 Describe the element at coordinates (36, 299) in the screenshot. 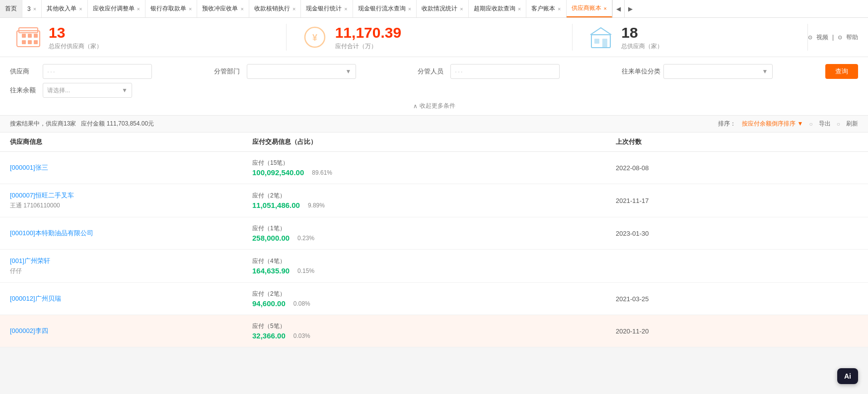

I see `supplier-link-5: [000012]广州贝瑞` at that location.